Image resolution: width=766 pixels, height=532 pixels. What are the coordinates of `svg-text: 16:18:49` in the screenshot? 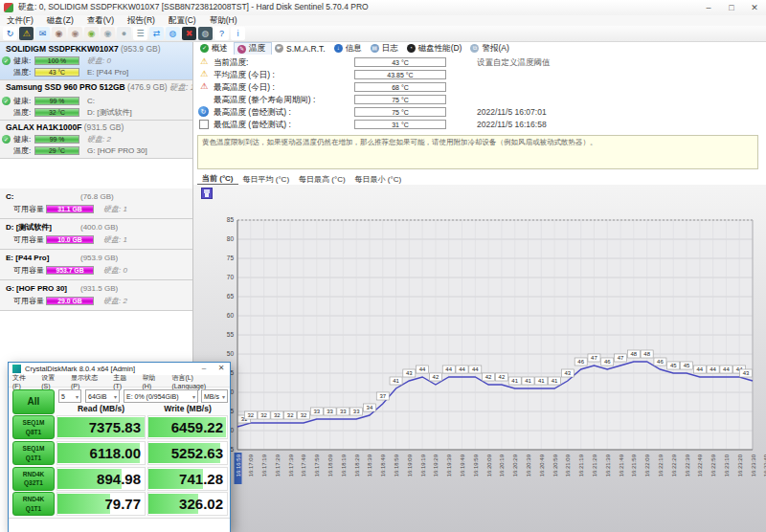 It's located at (383, 465).